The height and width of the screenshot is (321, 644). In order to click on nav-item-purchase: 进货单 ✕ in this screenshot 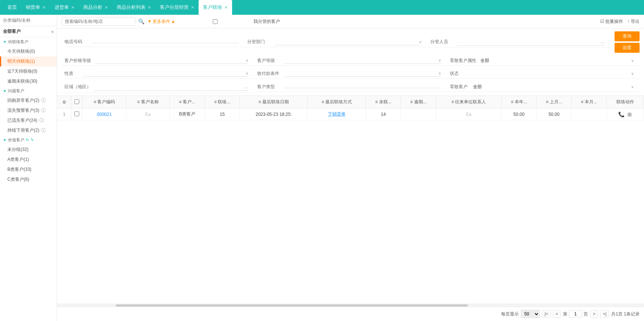, I will do `click(64, 7)`.